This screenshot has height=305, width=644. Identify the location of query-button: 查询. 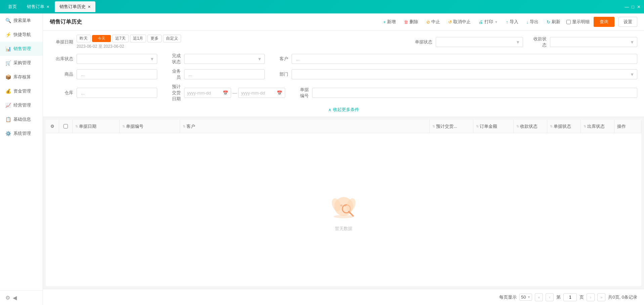
(604, 22).